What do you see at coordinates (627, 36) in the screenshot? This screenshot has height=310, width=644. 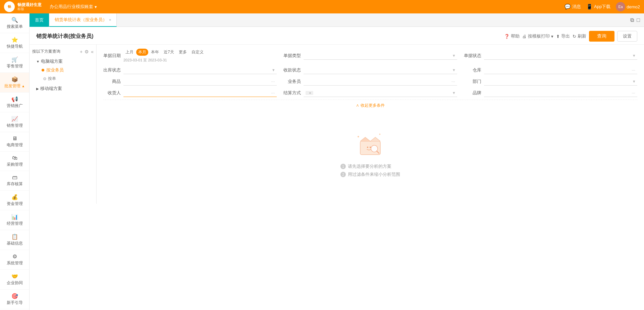 I see `setting-button: 设置` at bounding box center [627, 36].